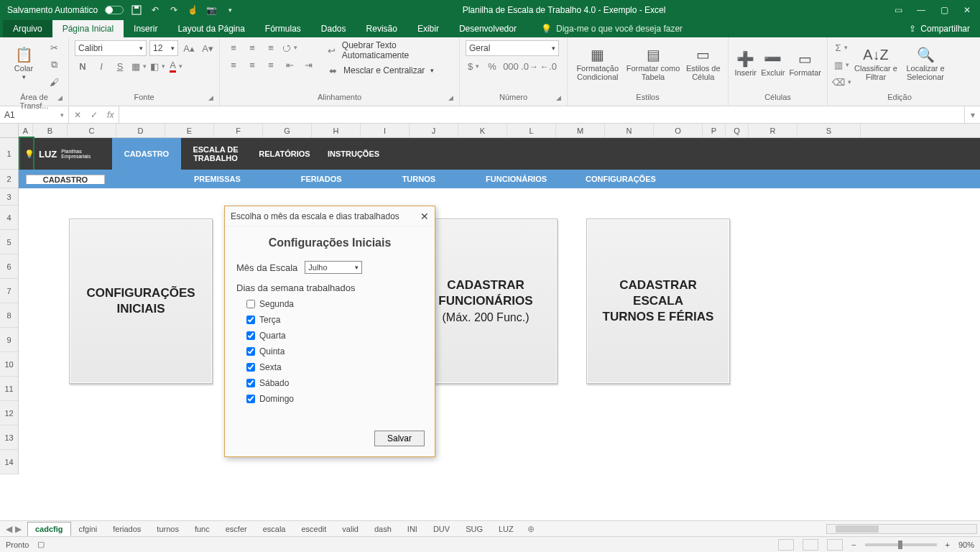  What do you see at coordinates (155, 10) in the screenshot?
I see `undo-icon: ↶` at bounding box center [155, 10].